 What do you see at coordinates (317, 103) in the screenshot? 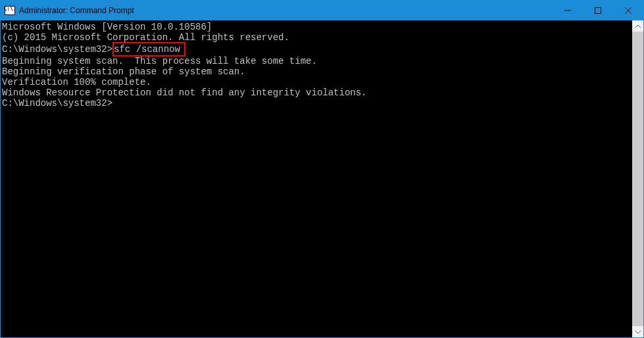
I see `command-line-2: C:\Windows\system32>` at bounding box center [317, 103].